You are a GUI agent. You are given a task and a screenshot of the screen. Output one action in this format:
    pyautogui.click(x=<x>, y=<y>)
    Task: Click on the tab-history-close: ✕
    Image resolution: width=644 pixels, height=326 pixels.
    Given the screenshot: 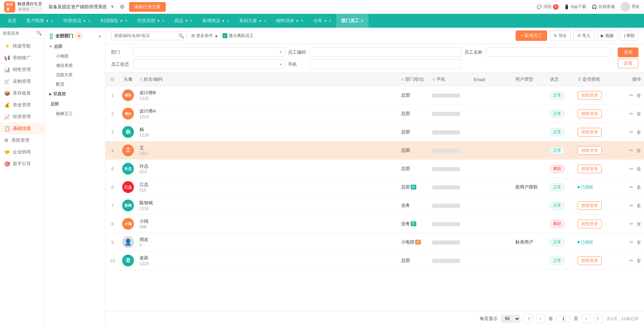 What is the action you would take?
    pyautogui.click(x=163, y=21)
    